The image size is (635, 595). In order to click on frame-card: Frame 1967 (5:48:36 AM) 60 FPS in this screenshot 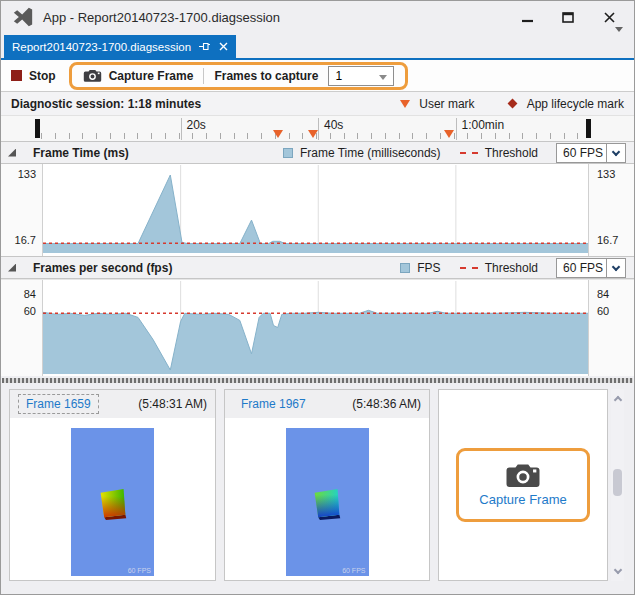, I will do `click(327, 485)`.